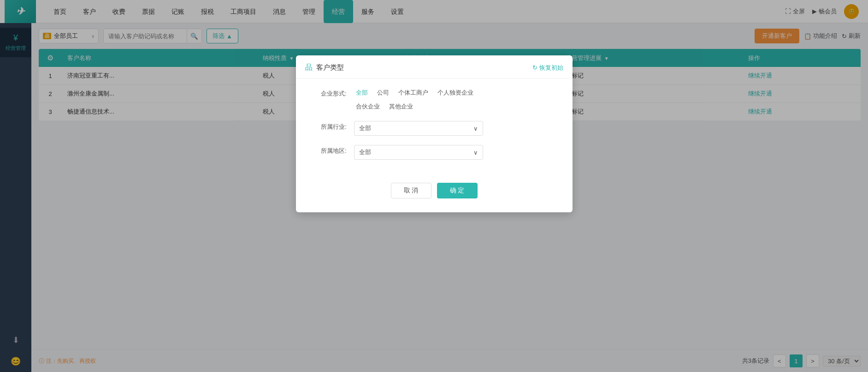 This screenshot has height=372, width=868. What do you see at coordinates (309, 67) in the screenshot?
I see `modal-title-icon: 品` at bounding box center [309, 67].